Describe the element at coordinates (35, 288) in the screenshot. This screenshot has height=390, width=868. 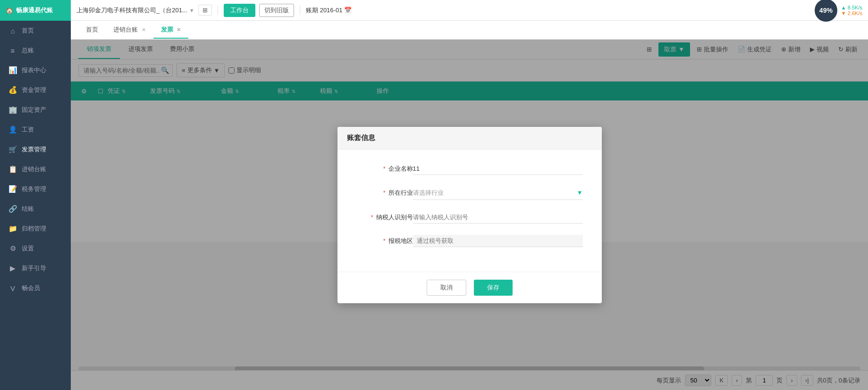
I see `sidebar-item-member: V畅会员` at that location.